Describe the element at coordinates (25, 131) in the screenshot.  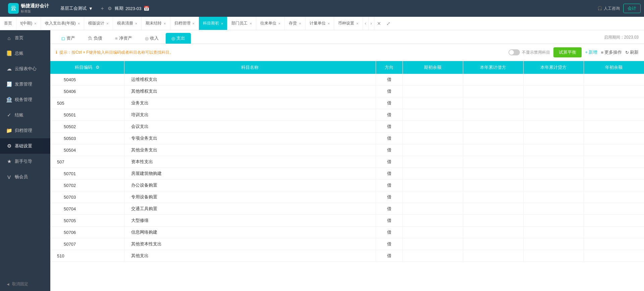
I see `sidebar-item-archive: 📁 归档管理` at that location.